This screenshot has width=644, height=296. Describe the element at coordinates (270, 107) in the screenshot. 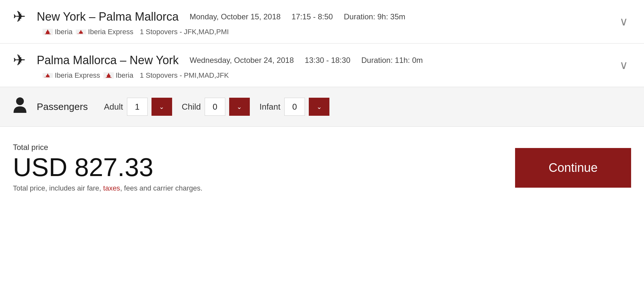

I see `infant-label: Infant` at that location.